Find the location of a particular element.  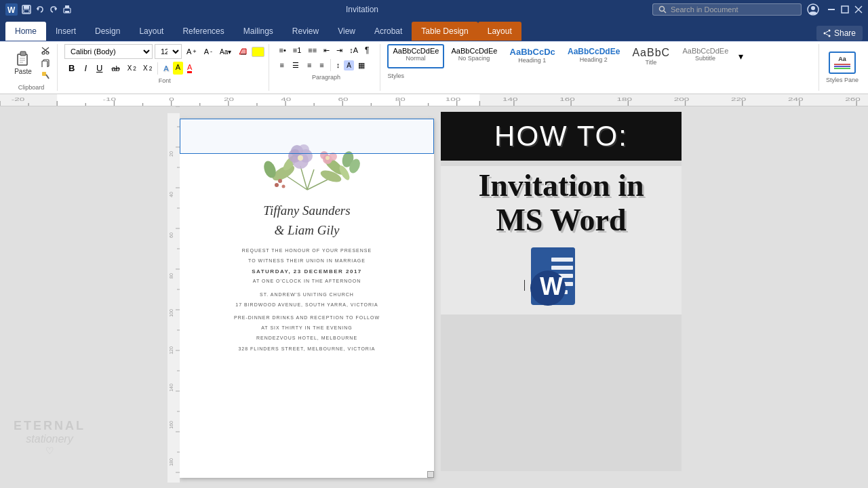

invite-names: Tiffany Saunders & Liam Gily is located at coordinates (307, 221).